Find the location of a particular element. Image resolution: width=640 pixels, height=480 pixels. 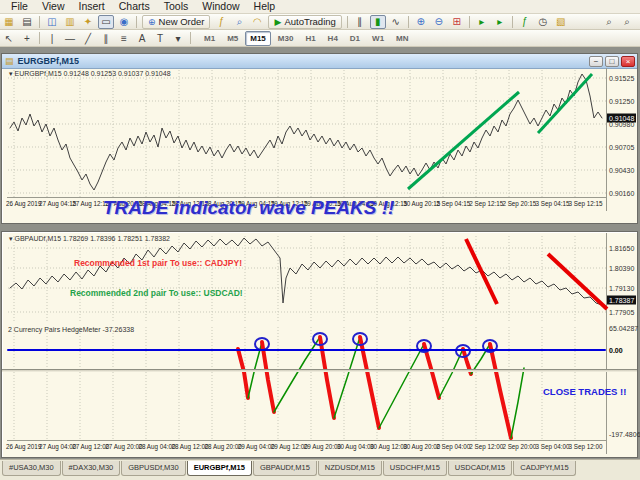

timeframe-button: M30 is located at coordinates (286, 38).